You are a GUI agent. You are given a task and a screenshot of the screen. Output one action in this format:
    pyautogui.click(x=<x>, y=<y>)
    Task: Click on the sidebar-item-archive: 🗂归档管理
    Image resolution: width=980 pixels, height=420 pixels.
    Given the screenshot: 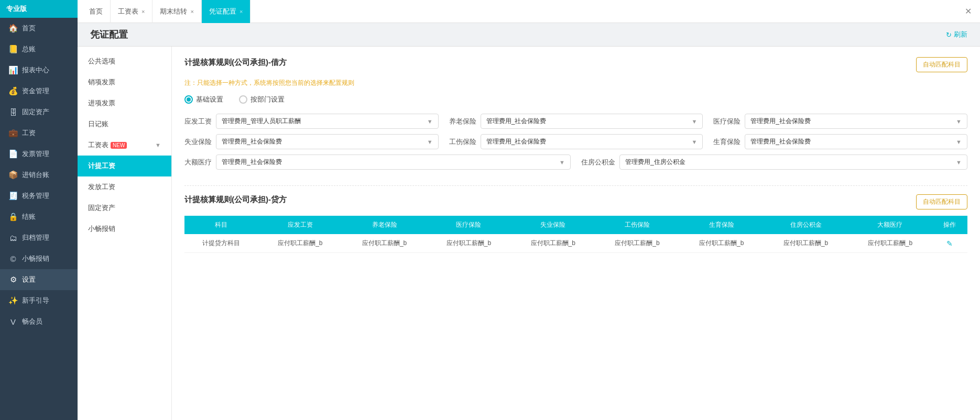 What is the action you would take?
    pyautogui.click(x=39, y=238)
    